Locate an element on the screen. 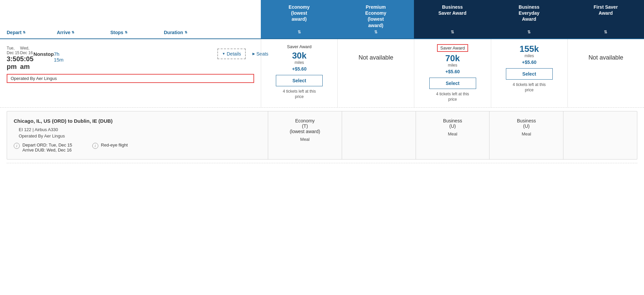  details-economy-meal: Meal is located at coordinates (305, 139).